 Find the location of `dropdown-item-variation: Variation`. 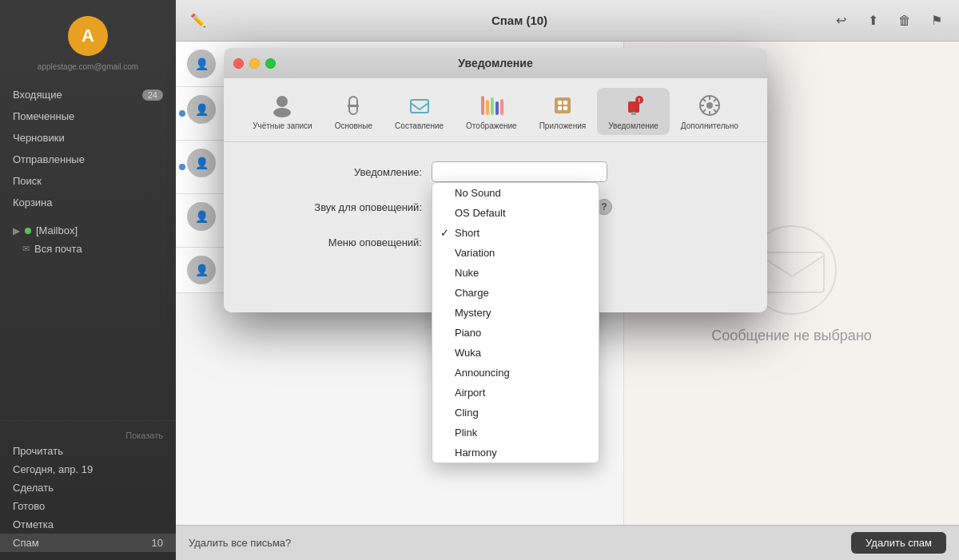

dropdown-item-variation: Variation is located at coordinates (515, 252).